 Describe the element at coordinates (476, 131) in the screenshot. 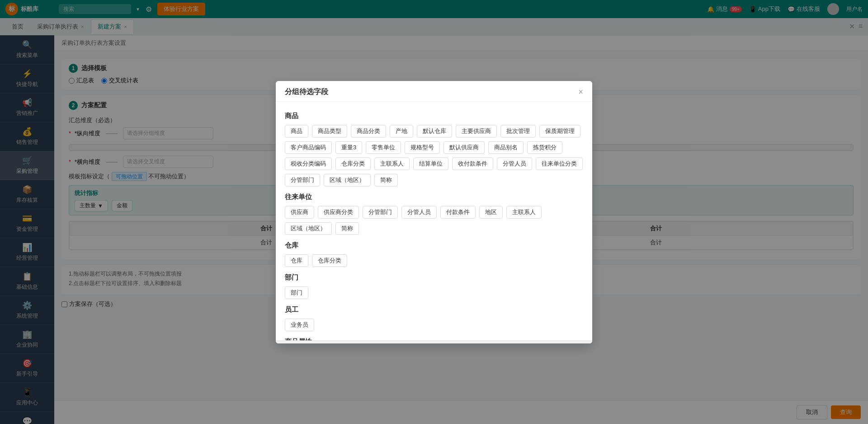

I see `field-chip: 主要供应商` at that location.